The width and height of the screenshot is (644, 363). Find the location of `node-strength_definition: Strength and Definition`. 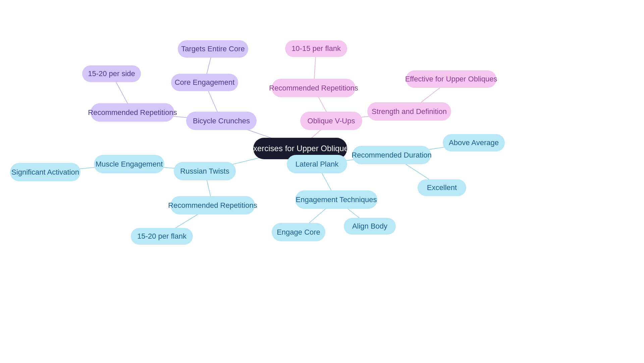

node-strength_definition: Strength and Definition is located at coordinates (409, 111).